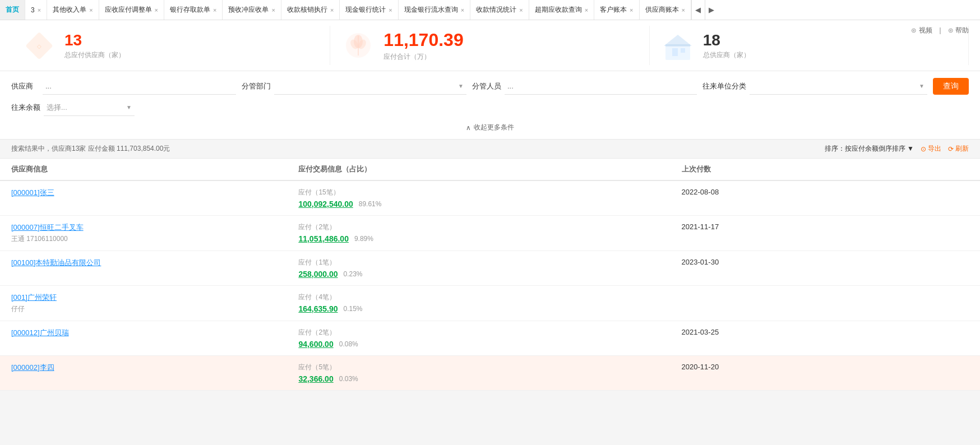 This screenshot has width=980, height=445. Describe the element at coordinates (215, 10) in the screenshot. I see `nav-tab-bank-close: ×` at that location.